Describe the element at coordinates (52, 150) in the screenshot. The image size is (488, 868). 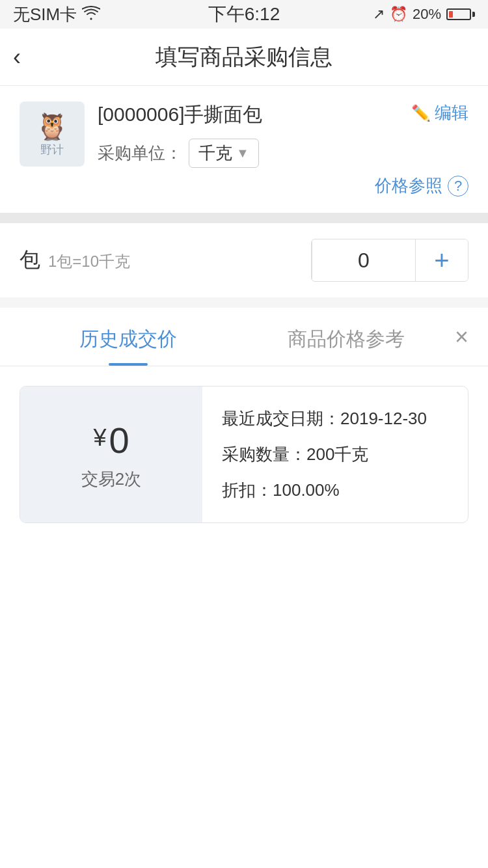
I see `product-icon-label: 野计` at that location.